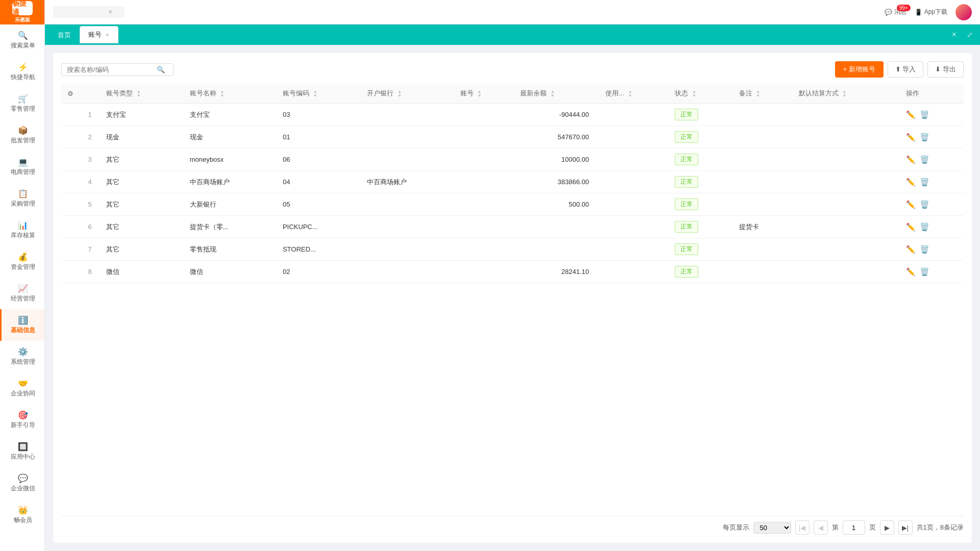  Describe the element at coordinates (22, 420) in the screenshot. I see `sidebar-item-new-guide: 🎯新手引导` at that location.